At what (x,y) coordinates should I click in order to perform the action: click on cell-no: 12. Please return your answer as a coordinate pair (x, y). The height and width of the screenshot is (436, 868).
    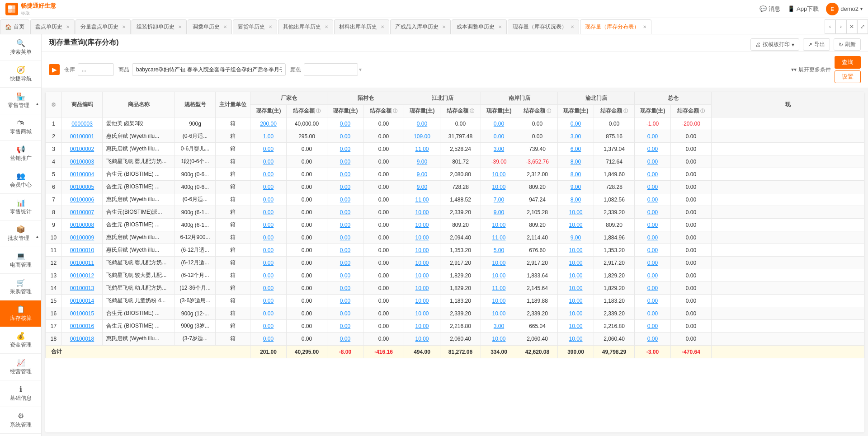
    Looking at the image, I should click on (54, 263).